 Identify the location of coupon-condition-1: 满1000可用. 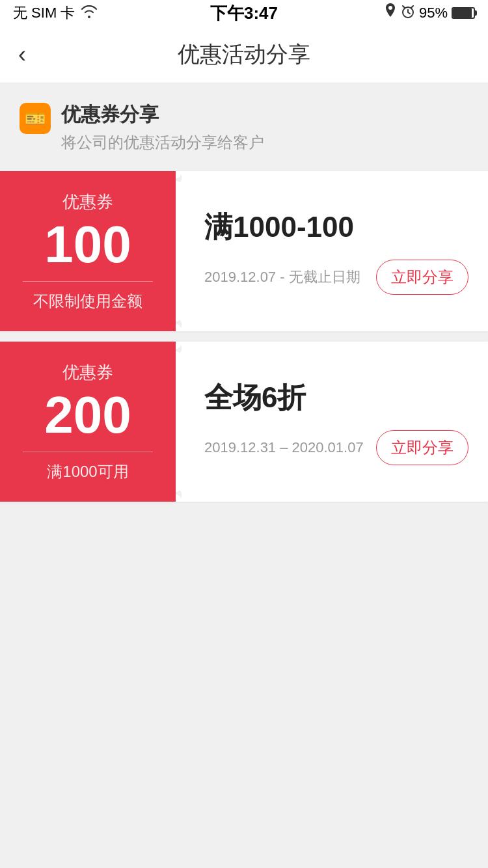
(87, 472).